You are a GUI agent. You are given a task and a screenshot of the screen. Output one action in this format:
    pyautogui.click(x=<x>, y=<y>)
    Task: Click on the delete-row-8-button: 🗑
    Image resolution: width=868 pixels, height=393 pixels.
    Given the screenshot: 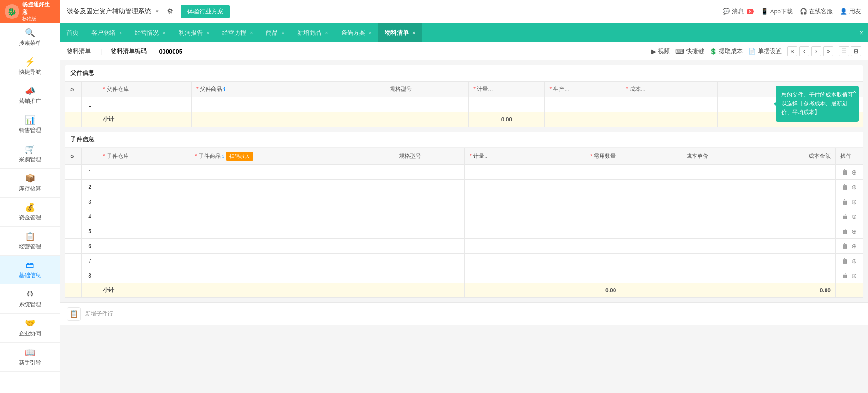 What is the action you would take?
    pyautogui.click(x=845, y=276)
    